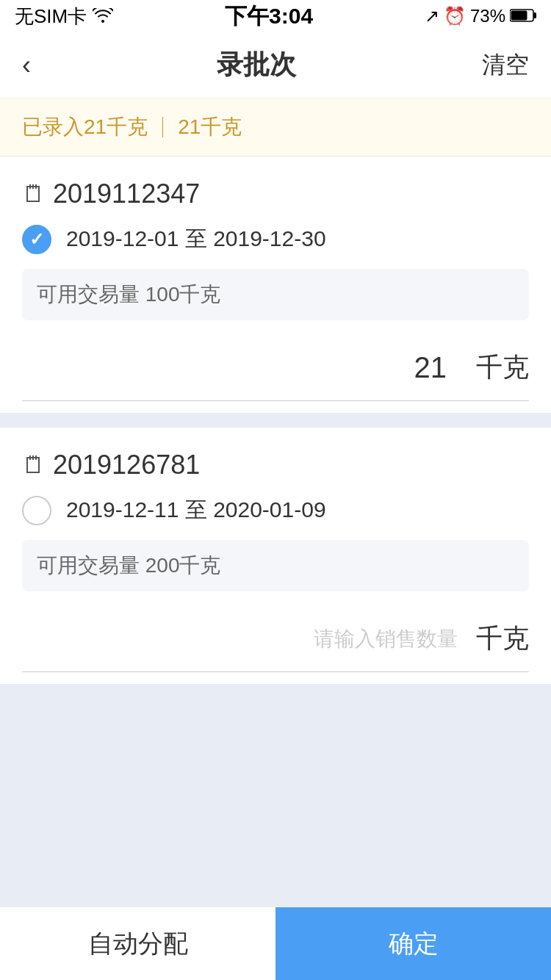  What do you see at coordinates (480, 16) in the screenshot?
I see `status-right: ↗ ⏰ 73%` at bounding box center [480, 16].